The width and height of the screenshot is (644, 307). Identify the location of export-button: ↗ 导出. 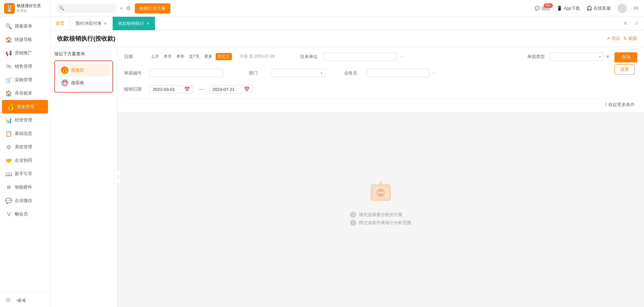
(613, 39).